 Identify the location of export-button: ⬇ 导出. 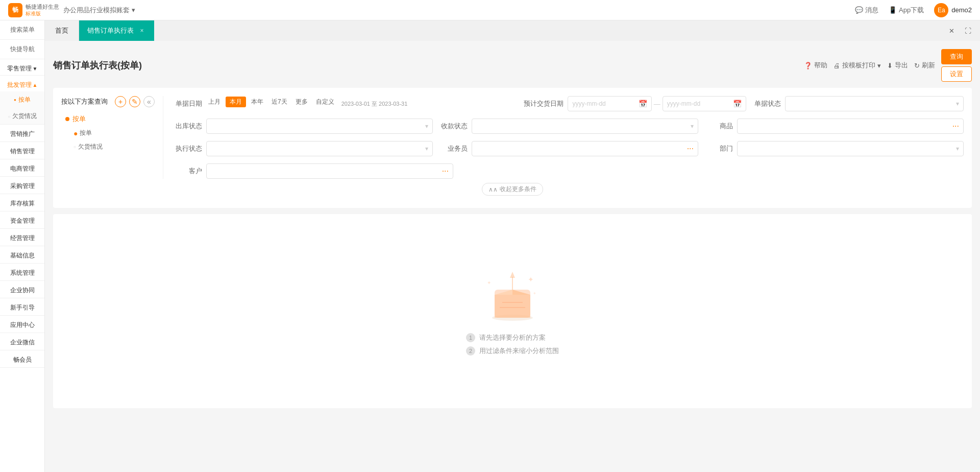
(897, 65).